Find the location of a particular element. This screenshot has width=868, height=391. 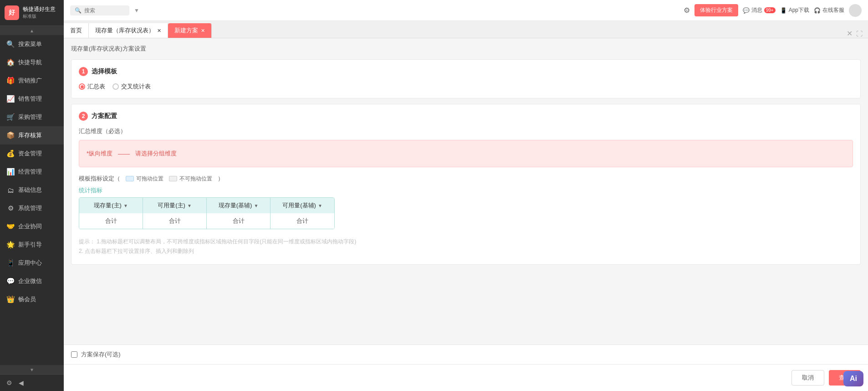

sidebar-item-marketing: 🎁 营销推广 is located at coordinates (32, 81).